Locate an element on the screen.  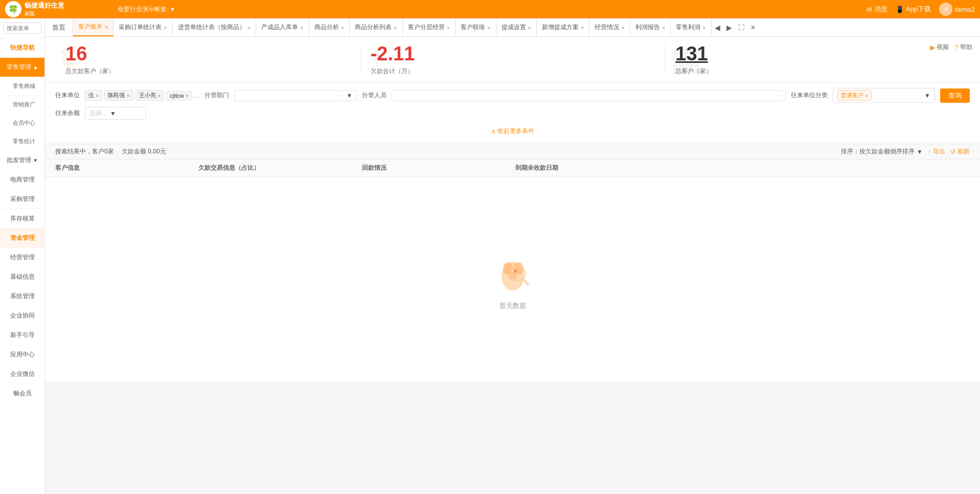
tag-wang-close: × is located at coordinates (159, 96).